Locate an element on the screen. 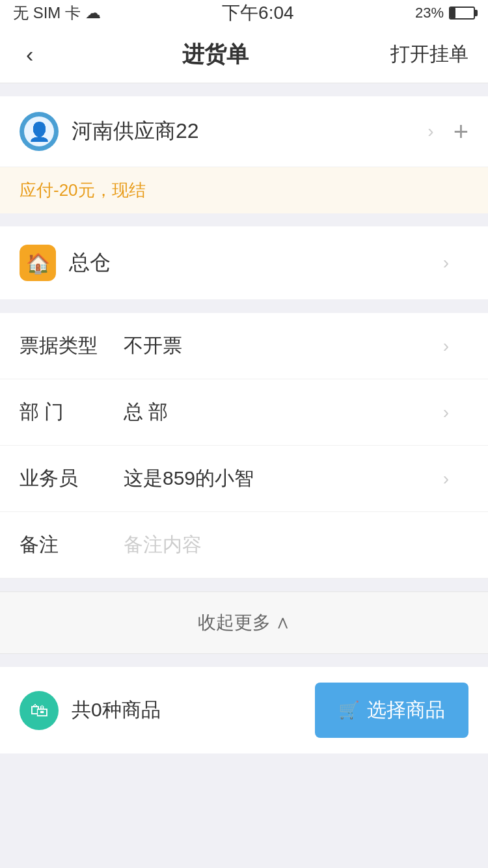 This screenshot has height=868, width=488. payment-notice: 应付-20元，现结 is located at coordinates (244, 190).